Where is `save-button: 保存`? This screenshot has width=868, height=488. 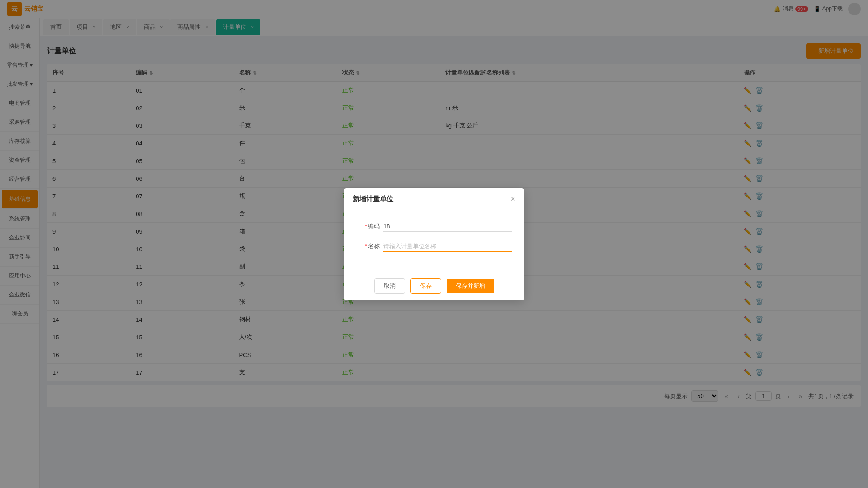
save-button: 保存 is located at coordinates (426, 286).